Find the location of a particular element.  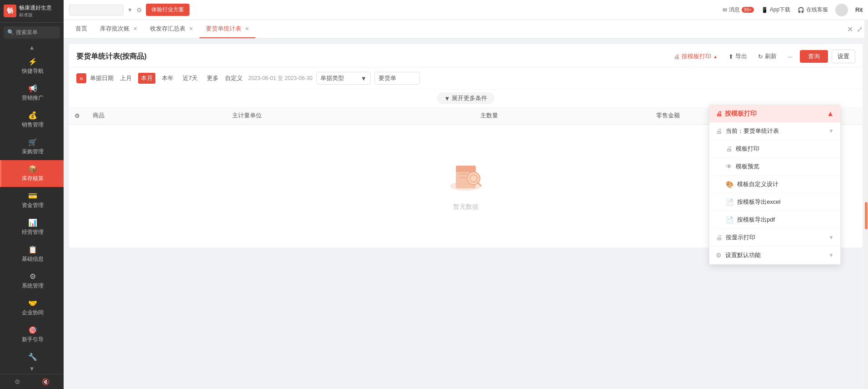

tab-order-stat-close: ✕ is located at coordinates (247, 29).